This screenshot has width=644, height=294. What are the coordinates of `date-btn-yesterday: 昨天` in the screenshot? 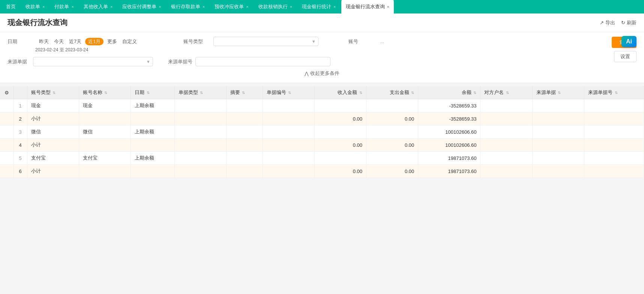 It's located at (44, 42).